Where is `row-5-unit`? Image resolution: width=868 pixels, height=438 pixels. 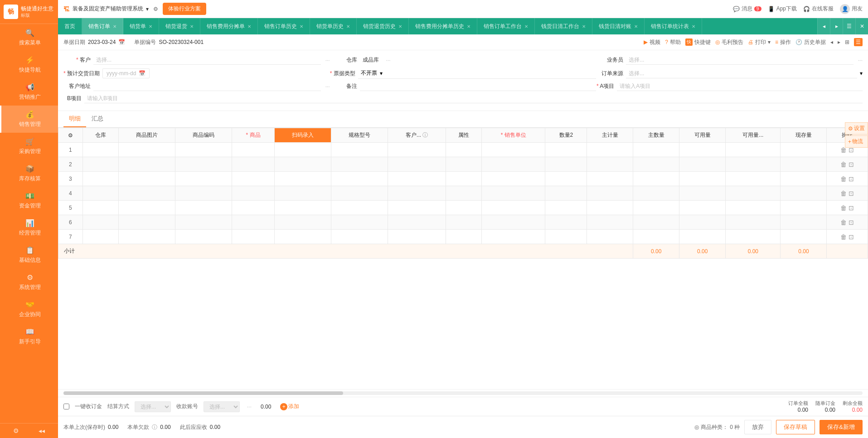 row-5-unit is located at coordinates (513, 208).